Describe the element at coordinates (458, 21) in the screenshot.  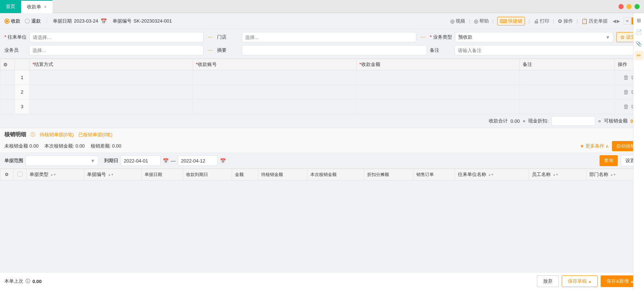
I see `video-action: ◎ 视频` at that location.